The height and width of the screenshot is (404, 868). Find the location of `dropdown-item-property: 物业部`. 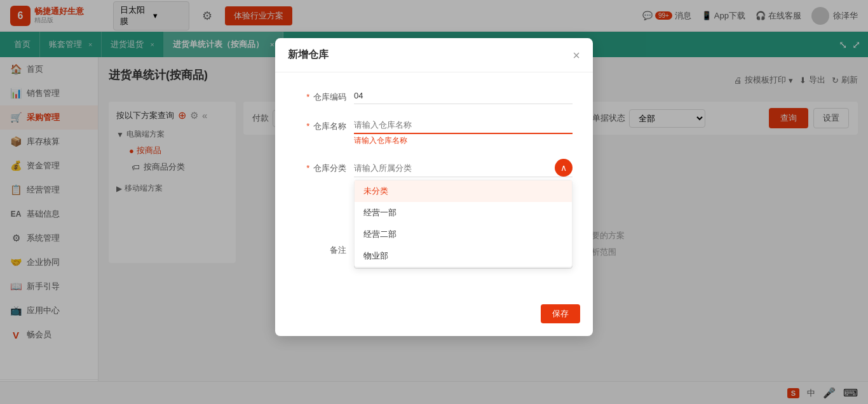

dropdown-item-property: 物业部 is located at coordinates (463, 256).